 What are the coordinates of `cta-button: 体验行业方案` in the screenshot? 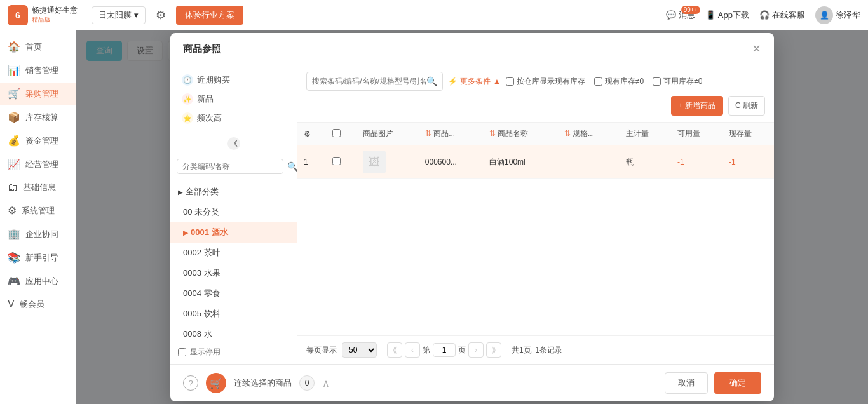 It's located at (210, 15).